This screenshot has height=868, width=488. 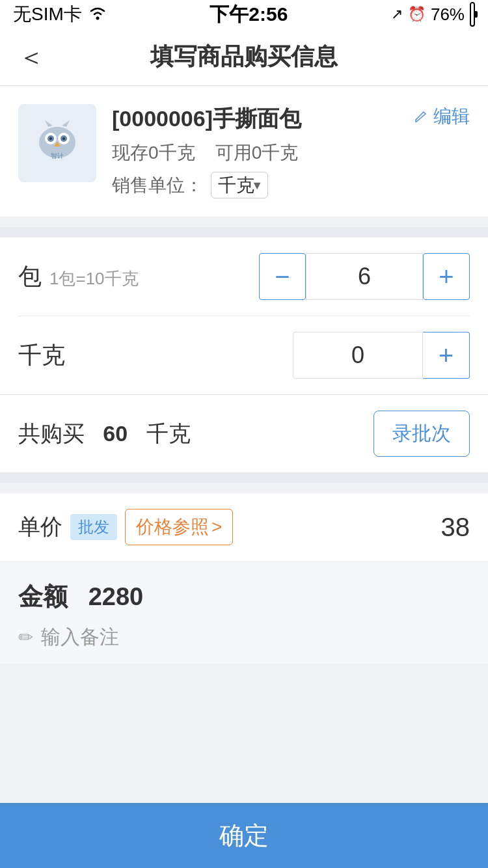 What do you see at coordinates (364, 277) in the screenshot?
I see `qty-input-pack` at bounding box center [364, 277].